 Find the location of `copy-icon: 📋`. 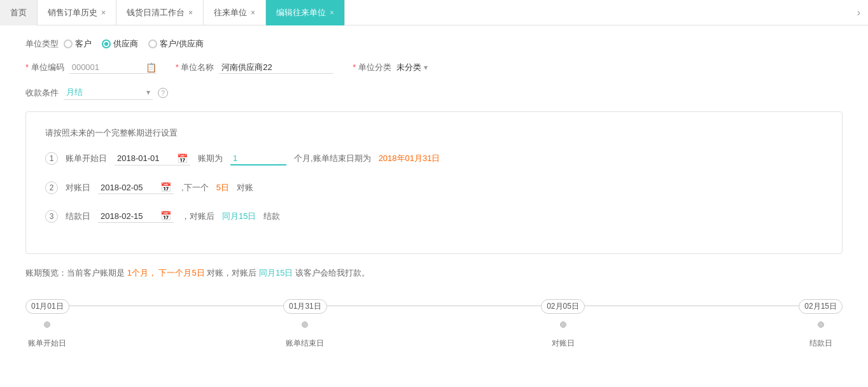

copy-icon: 📋 is located at coordinates (151, 67).